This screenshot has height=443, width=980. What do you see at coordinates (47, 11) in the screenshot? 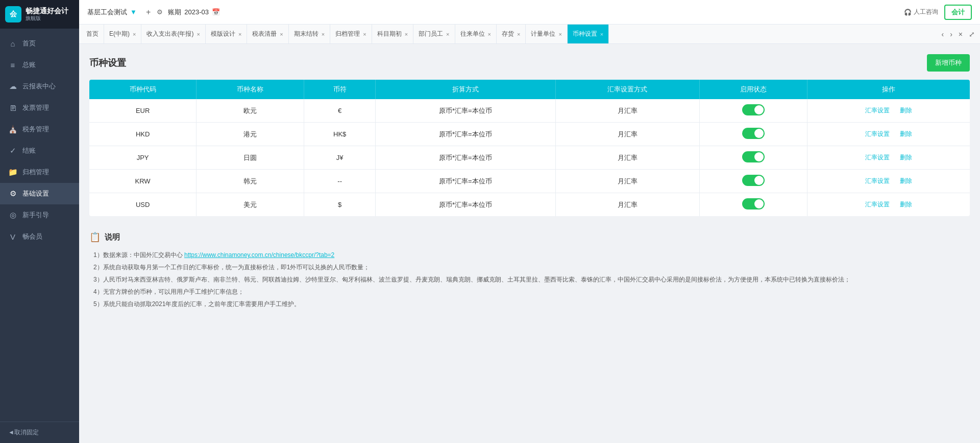
I see `logo-name: 畅捷通好会计` at bounding box center [47, 11].